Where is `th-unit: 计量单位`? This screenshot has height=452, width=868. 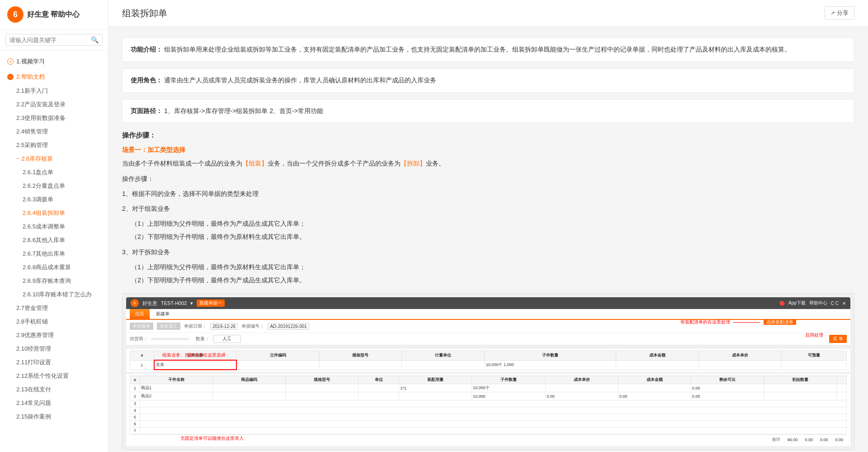 th-unit: 计量单位 is located at coordinates (443, 356).